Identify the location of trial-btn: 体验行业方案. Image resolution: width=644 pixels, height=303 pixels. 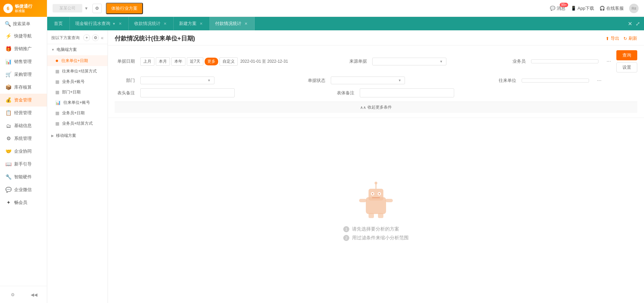
(124, 8).